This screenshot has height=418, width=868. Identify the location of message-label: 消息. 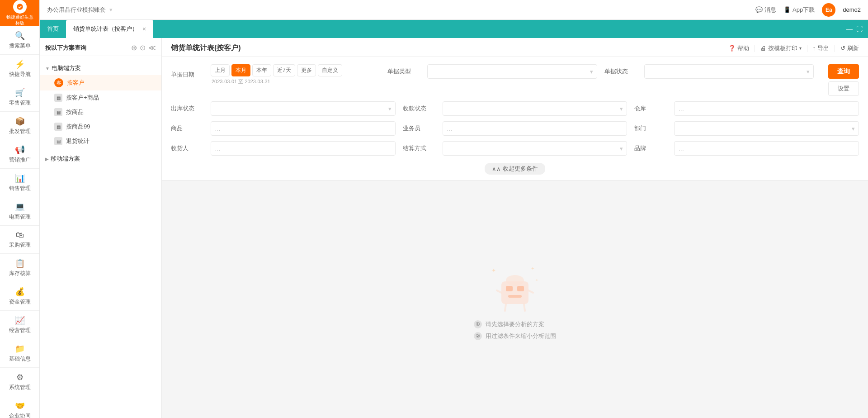
(770, 10).